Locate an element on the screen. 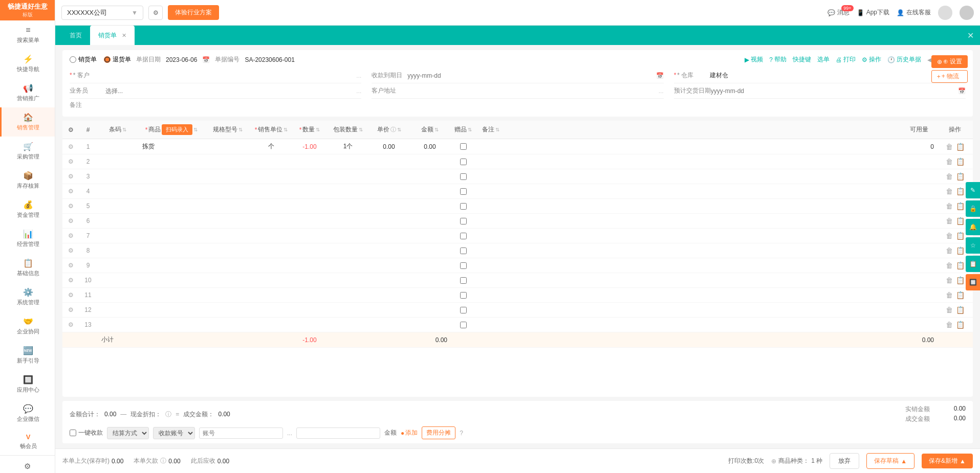 This screenshot has height=473, width=980. sidebar-item-search: ≡ 搜索菜单 is located at coordinates (28, 35).